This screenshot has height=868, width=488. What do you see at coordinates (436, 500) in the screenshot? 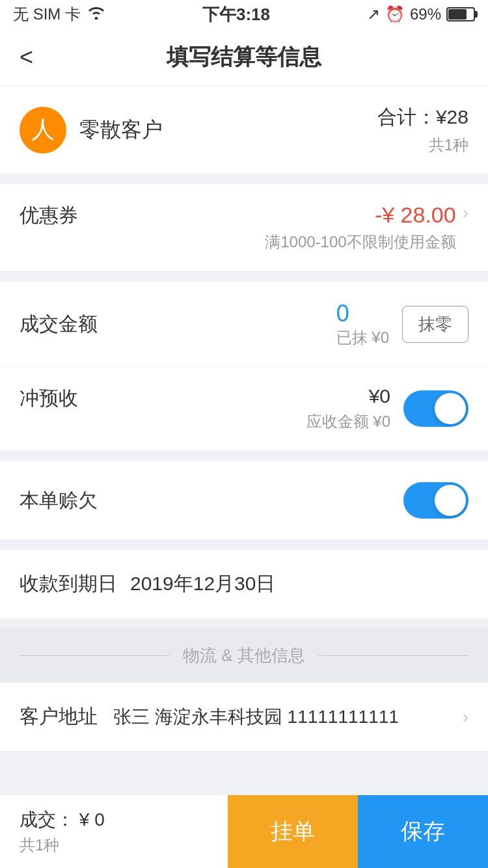
I see `debit-toggle` at bounding box center [436, 500].